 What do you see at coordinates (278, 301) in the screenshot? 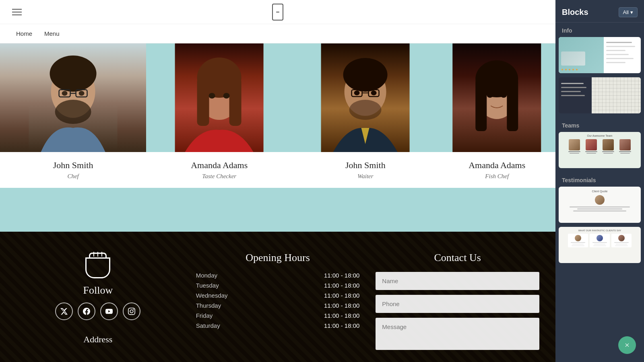
I see `opening-hours-column: Opening Hours Monday 11:00 - 18:00 Tuesd…` at bounding box center [278, 301].